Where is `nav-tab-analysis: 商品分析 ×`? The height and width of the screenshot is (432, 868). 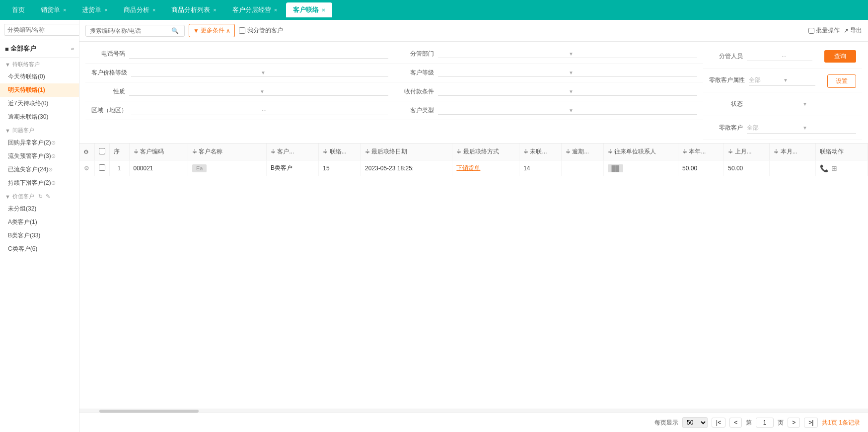
nav-tab-analysis: 商品分析 × is located at coordinates (140, 10).